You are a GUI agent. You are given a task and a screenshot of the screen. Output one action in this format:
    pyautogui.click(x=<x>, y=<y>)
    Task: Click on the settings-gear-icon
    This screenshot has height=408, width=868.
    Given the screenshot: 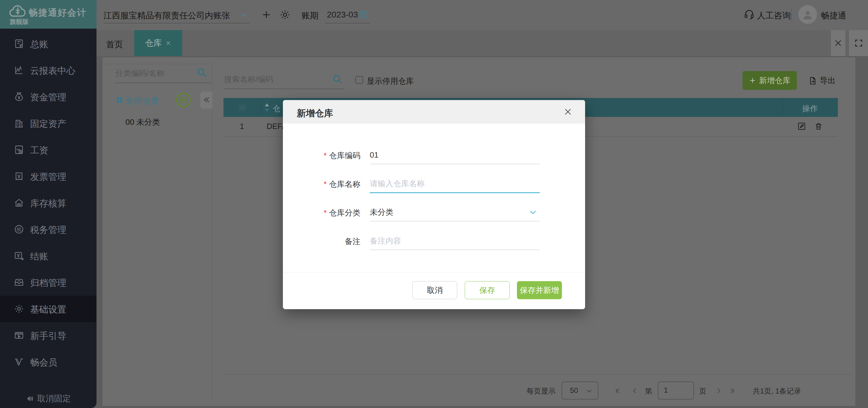 What is the action you would take?
    pyautogui.click(x=285, y=15)
    